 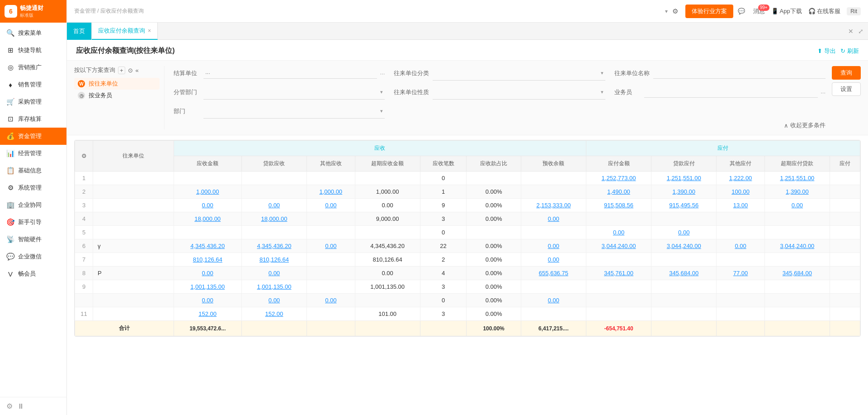 What do you see at coordinates (517, 73) in the screenshot?
I see `unit-category-input` at bounding box center [517, 73].